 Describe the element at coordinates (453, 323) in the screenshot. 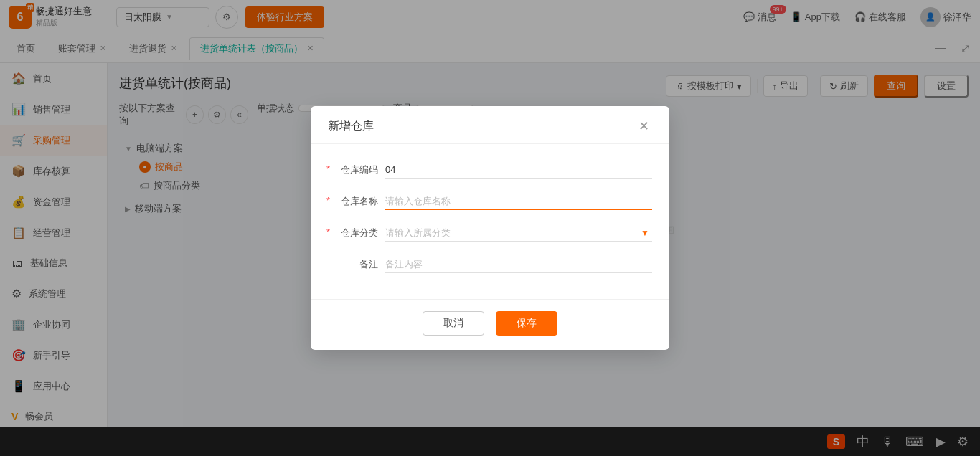

I see `cancel-button: 取消` at that location.